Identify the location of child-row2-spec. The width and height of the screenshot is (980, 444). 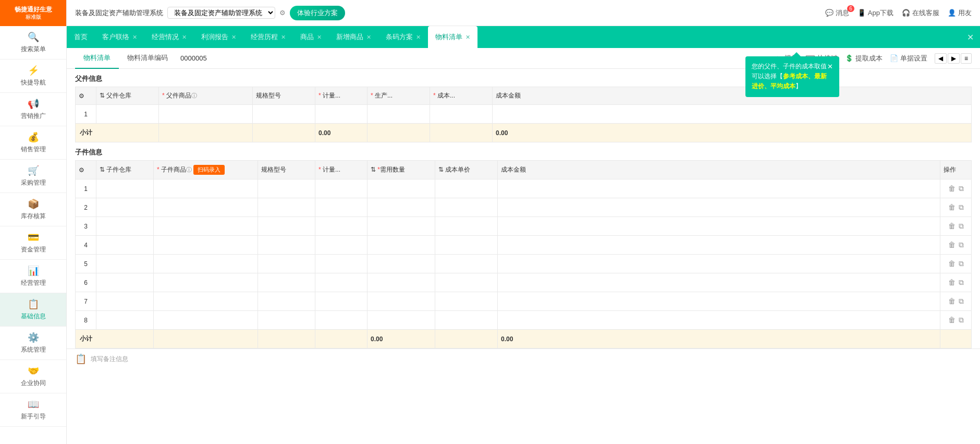
(287, 208).